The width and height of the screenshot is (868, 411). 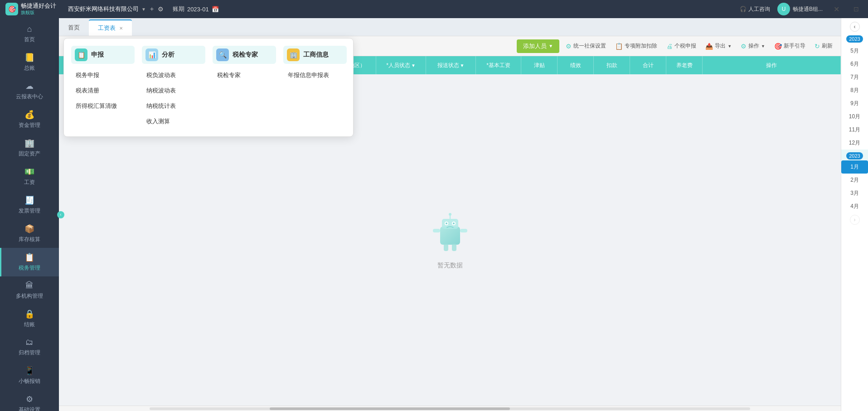 What do you see at coordinates (801, 9) in the screenshot?
I see `topbar-right: 🎧 人工咨询 U 畅捷通B组... ✕ ⊡` at bounding box center [801, 9].